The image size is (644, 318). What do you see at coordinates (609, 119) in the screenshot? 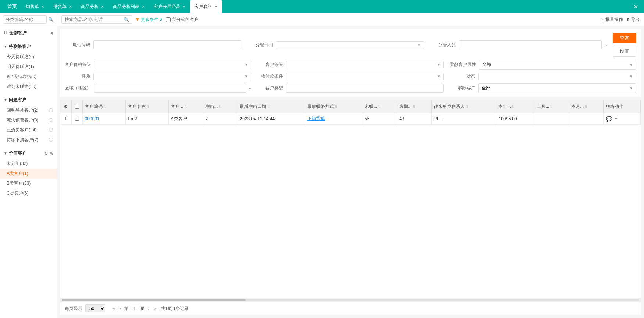
I see `chat-action-icon: 💬` at bounding box center [609, 119].